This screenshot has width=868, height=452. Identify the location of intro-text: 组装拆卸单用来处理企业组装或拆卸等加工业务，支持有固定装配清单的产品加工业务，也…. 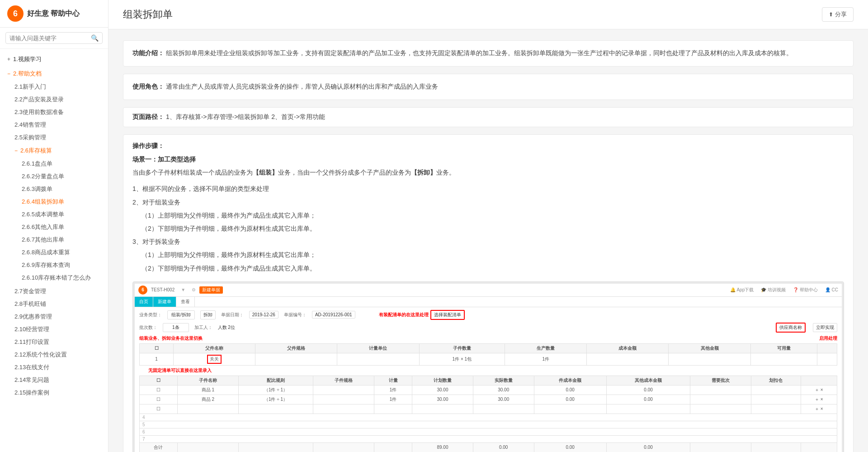
(479, 53).